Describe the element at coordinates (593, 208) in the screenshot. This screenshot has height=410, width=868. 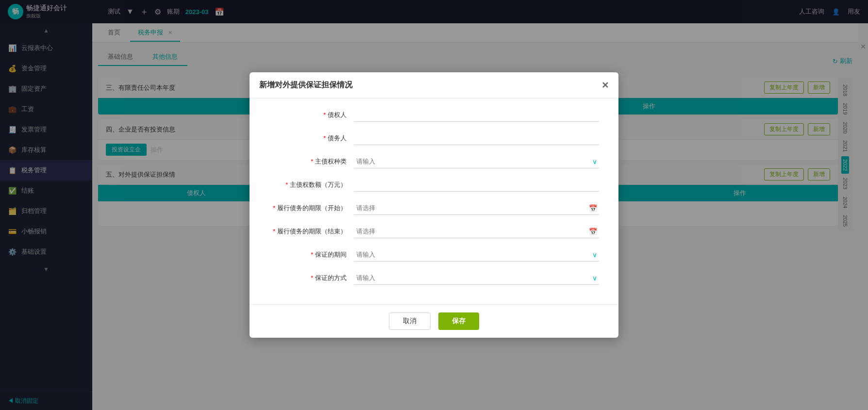
I see `duty-start-calendar-icon: 📅` at that location.